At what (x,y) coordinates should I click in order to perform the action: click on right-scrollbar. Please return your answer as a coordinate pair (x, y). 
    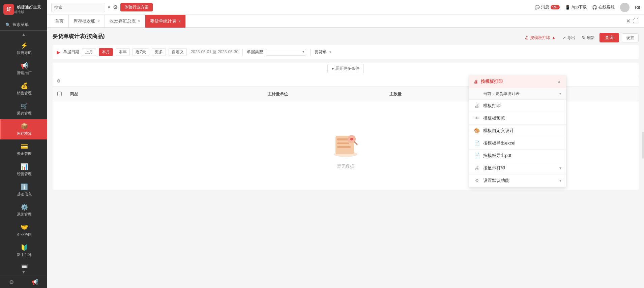
    Looking at the image, I should click on (643, 145).